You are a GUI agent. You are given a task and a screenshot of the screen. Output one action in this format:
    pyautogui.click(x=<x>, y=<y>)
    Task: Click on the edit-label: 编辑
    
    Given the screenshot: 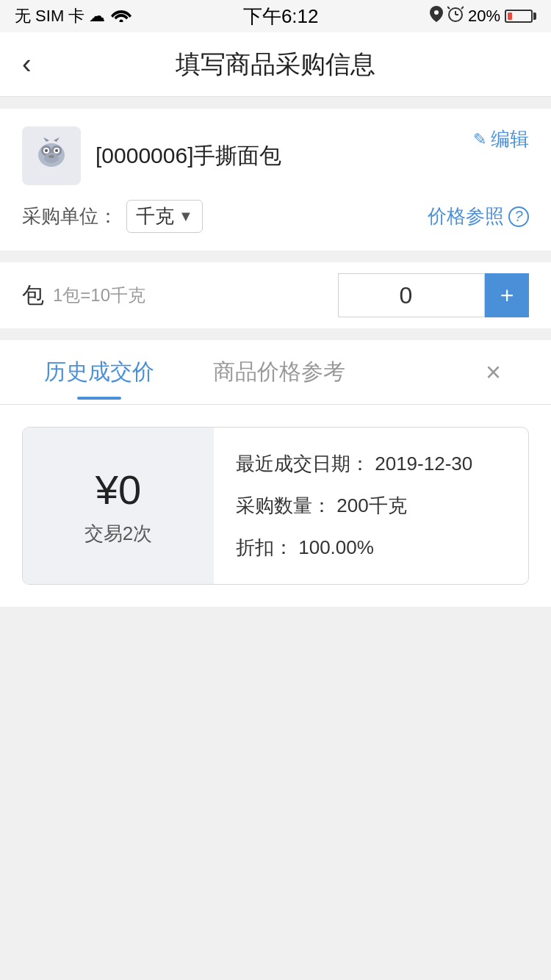 What is the action you would take?
    pyautogui.click(x=510, y=140)
    